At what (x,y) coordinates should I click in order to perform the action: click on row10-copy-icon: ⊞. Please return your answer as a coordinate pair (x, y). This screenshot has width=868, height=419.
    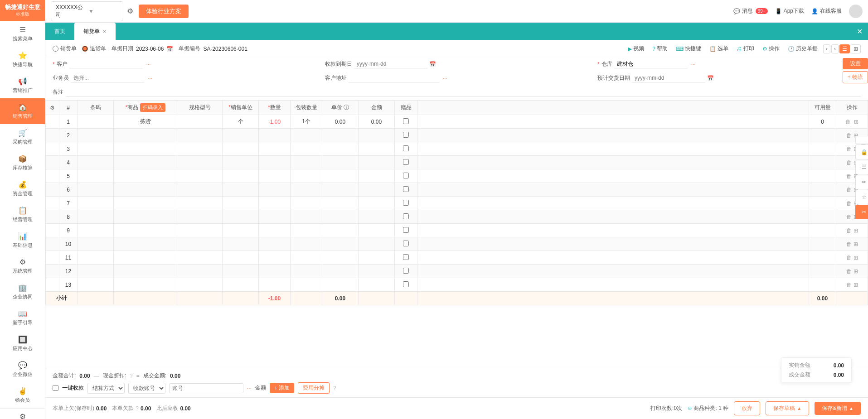
    Looking at the image, I should click on (856, 244).